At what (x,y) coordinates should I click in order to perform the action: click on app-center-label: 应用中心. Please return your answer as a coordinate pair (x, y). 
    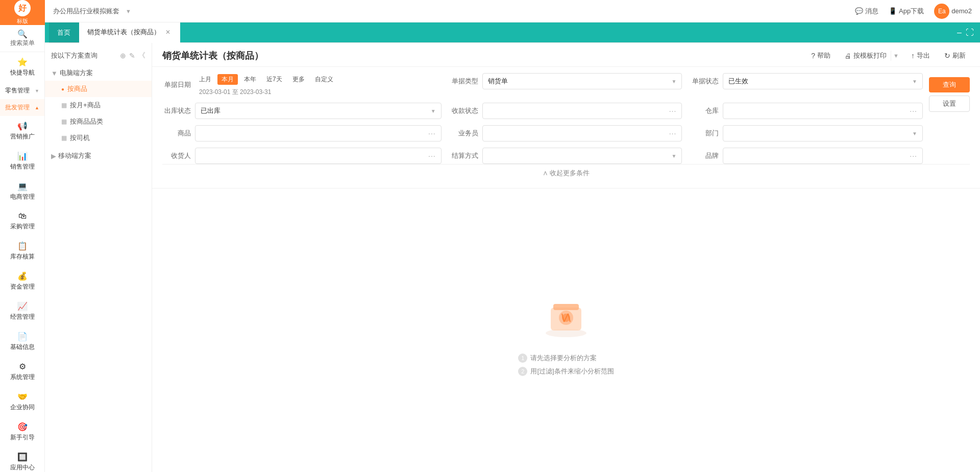
    Looking at the image, I should click on (22, 468).